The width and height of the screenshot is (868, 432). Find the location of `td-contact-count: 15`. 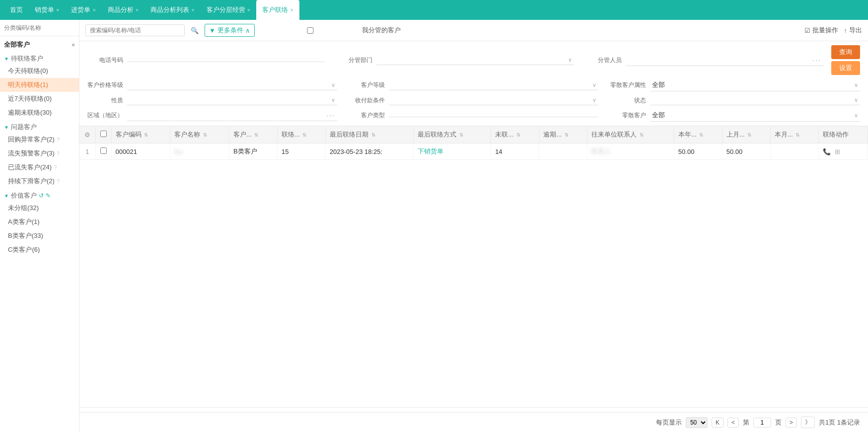

td-contact-count: 15 is located at coordinates (301, 152).